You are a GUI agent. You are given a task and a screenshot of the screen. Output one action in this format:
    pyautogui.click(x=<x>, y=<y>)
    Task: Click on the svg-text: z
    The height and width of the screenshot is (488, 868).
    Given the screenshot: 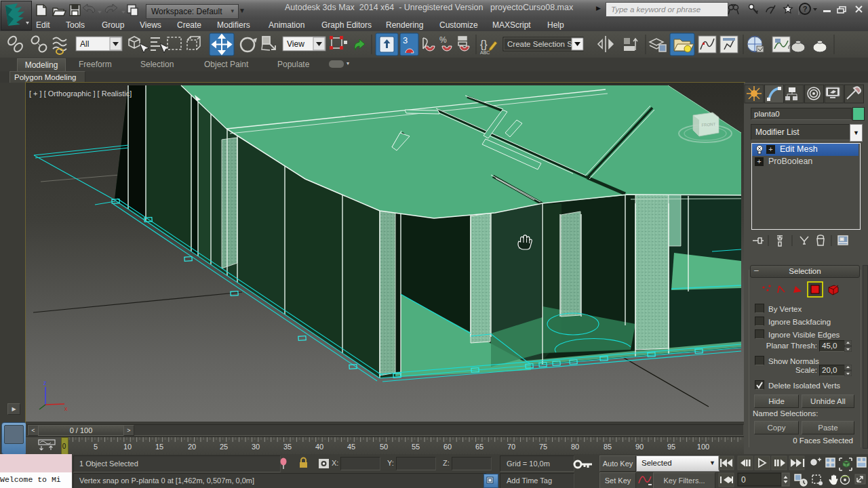 What is the action you would take?
    pyautogui.click(x=45, y=383)
    